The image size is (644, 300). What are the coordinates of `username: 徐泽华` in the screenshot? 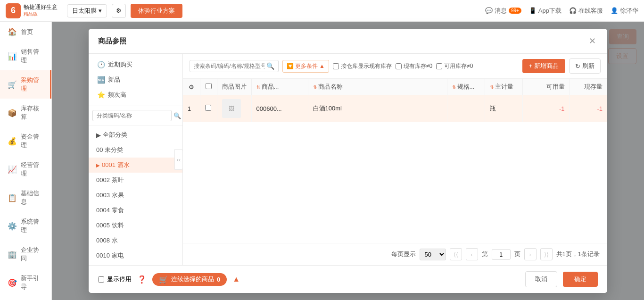 It's located at (629, 11).